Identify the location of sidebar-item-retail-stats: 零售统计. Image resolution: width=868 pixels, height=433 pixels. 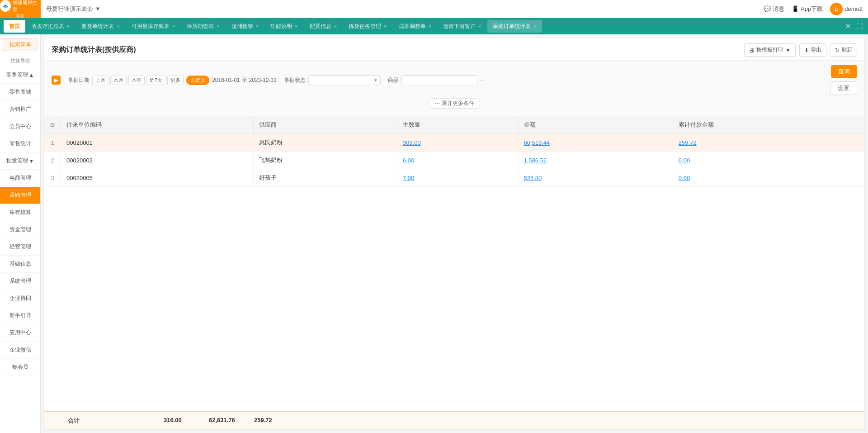
(20, 144).